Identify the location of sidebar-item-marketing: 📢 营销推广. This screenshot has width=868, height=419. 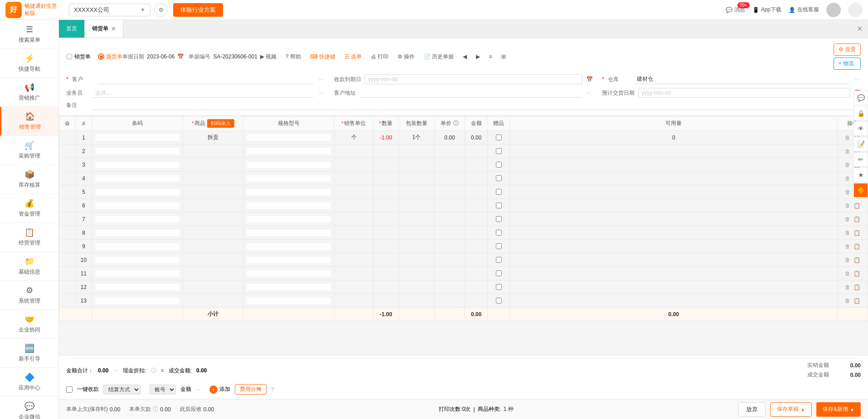
(29, 92).